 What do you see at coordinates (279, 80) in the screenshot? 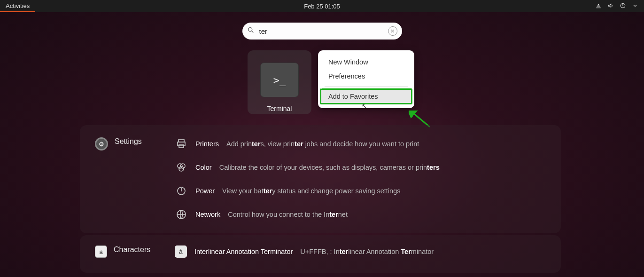
I see `terminal-icon: >_` at bounding box center [279, 80].